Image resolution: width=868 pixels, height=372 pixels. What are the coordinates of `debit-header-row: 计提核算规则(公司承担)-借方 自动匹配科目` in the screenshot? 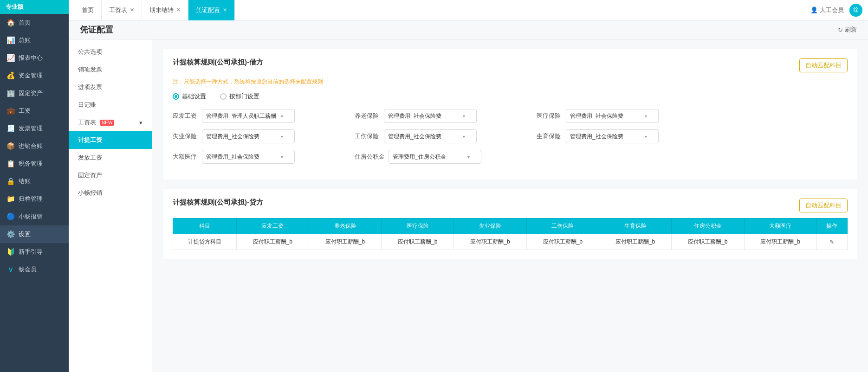 It's located at (510, 65).